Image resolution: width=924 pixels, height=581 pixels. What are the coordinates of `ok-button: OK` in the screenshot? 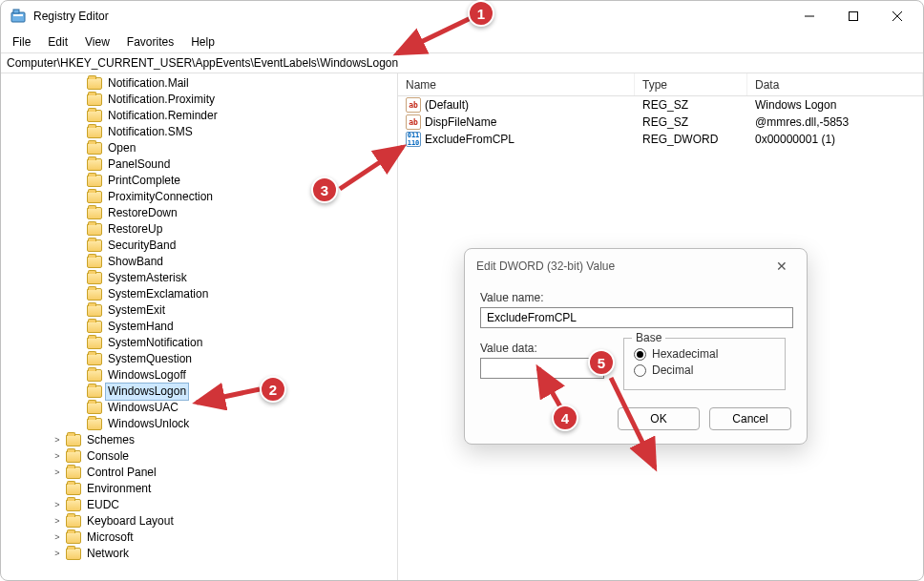 It's located at (659, 419).